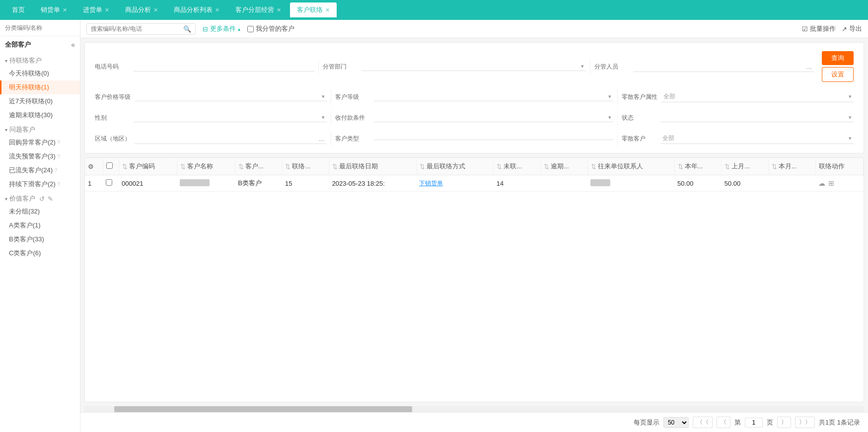  Describe the element at coordinates (455, 184) in the screenshot. I see `row-last-method: 下销货单` at that location.